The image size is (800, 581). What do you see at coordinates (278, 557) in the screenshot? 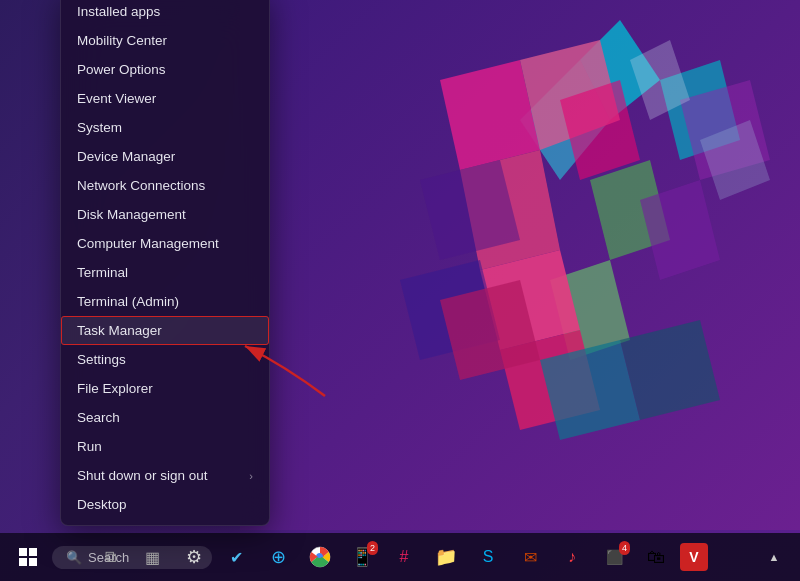
I see `vpn-taskbar-icon: ⊕` at bounding box center [278, 557].